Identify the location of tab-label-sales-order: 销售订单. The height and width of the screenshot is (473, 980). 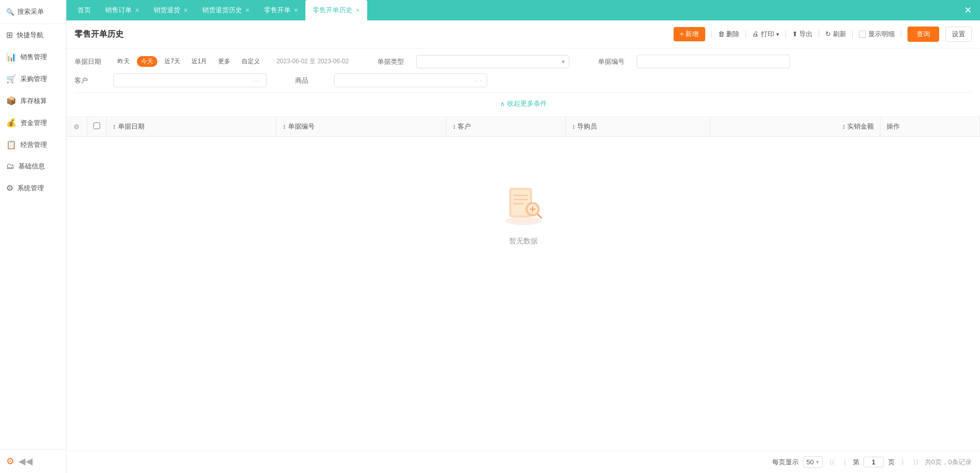
(118, 10).